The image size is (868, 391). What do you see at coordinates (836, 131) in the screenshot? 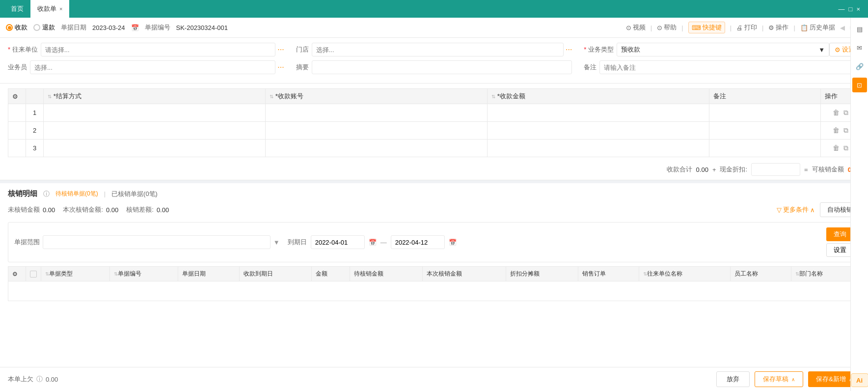
I see `row2-delete-icon: 🗑` at bounding box center [836, 131].